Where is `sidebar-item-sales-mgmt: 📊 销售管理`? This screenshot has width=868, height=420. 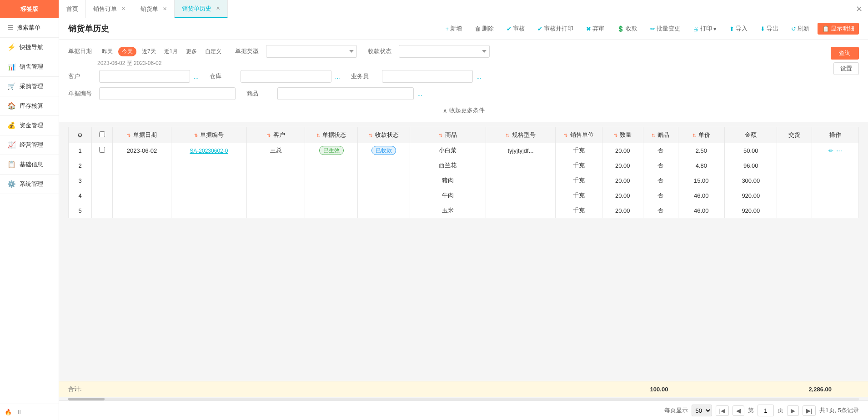 sidebar-item-sales-mgmt: 📊 销售管理 is located at coordinates (29, 67).